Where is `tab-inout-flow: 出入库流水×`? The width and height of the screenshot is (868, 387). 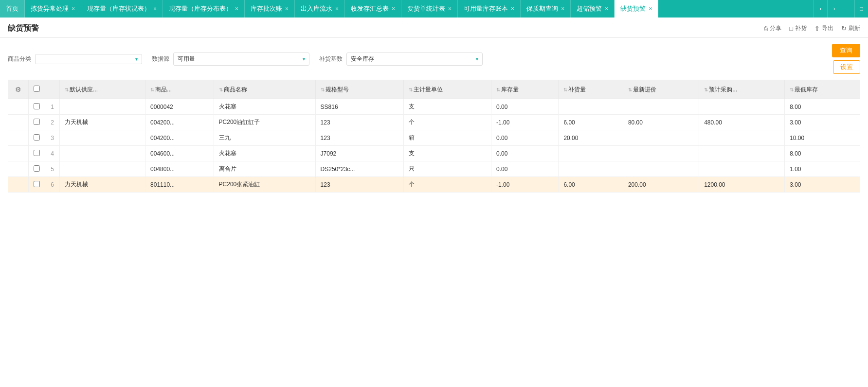 tab-inout-flow: 出入库流水× is located at coordinates (320, 9).